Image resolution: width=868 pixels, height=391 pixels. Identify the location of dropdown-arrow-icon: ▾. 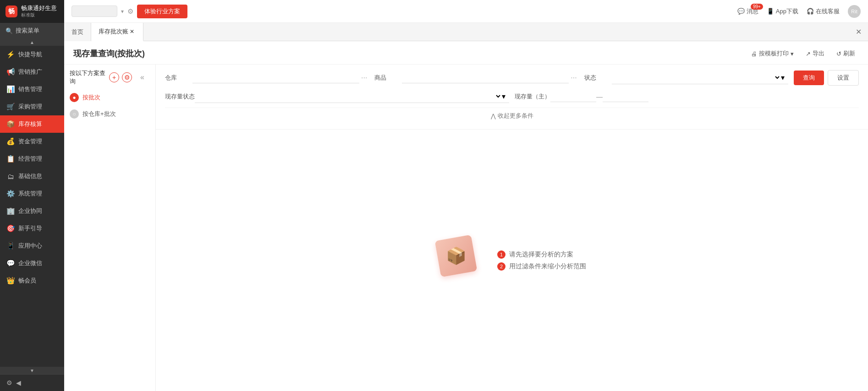
(122, 11).